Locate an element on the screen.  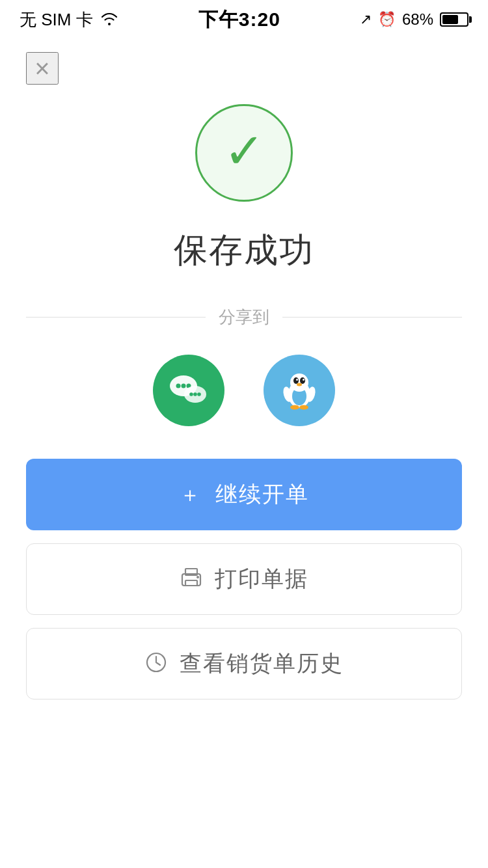
share-divider: 分享到 is located at coordinates (244, 318).